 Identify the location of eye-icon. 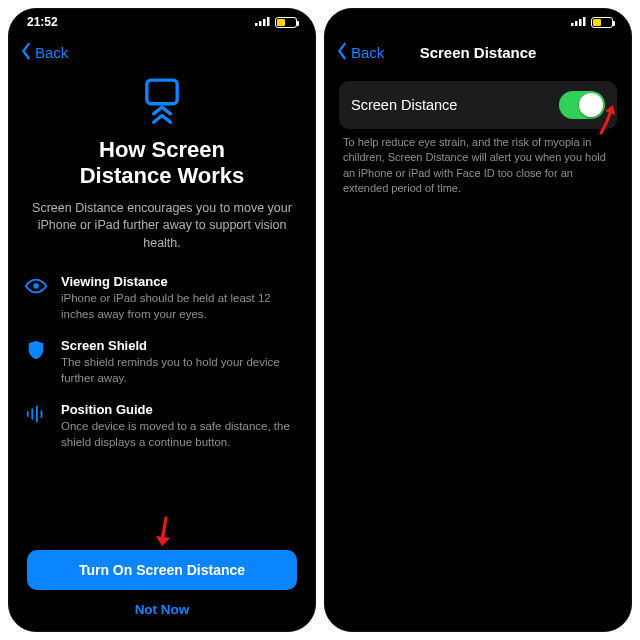
(36, 286).